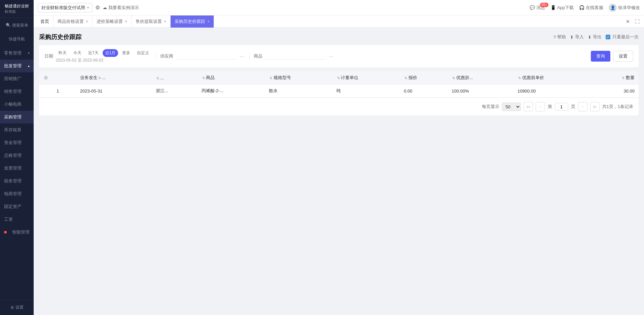  Describe the element at coordinates (112, 22) in the screenshot. I see `tab-purchase-strategy: 进价策略设置 ×` at that location.